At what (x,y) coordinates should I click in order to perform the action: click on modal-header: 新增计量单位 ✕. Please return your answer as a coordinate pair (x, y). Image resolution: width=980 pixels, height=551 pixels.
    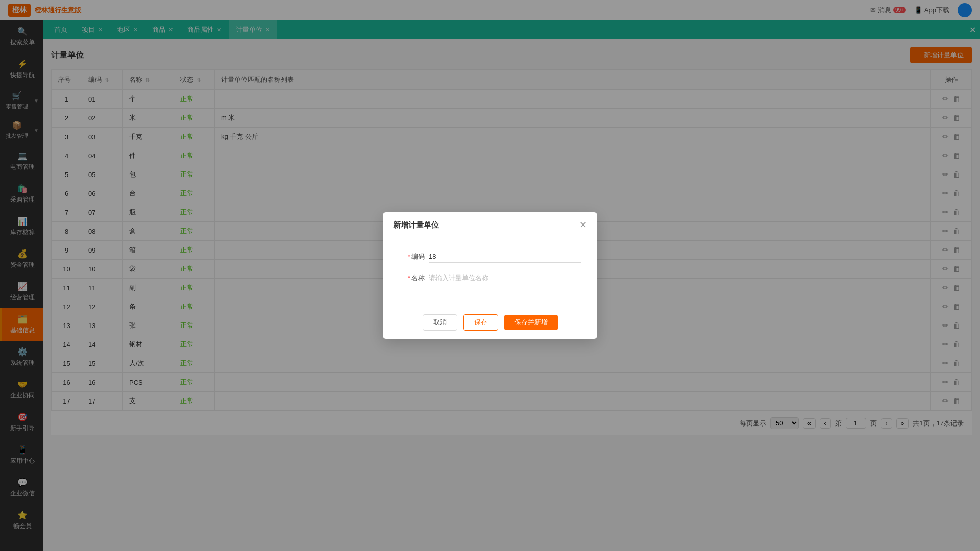
    Looking at the image, I should click on (490, 226).